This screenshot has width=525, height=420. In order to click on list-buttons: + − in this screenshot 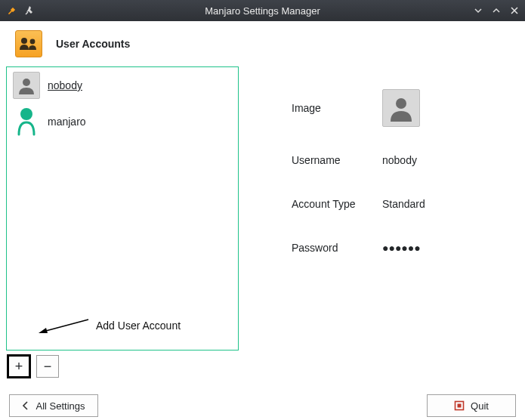, I will do `click(263, 366)`.